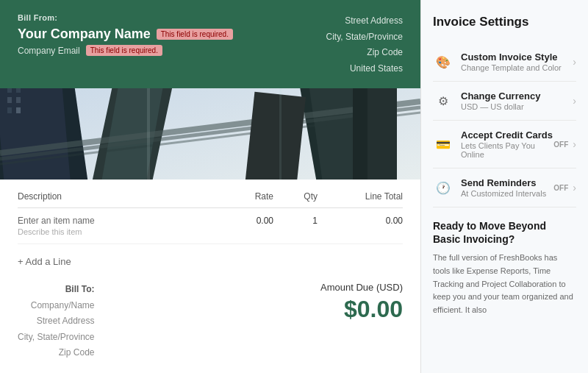 This screenshot has width=588, height=373. Describe the element at coordinates (295, 226) in the screenshot. I see `item-qty: 1` at that location.